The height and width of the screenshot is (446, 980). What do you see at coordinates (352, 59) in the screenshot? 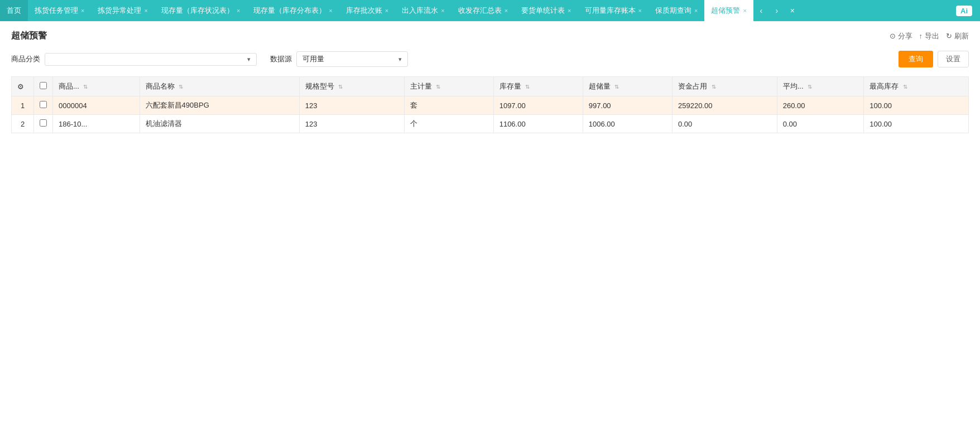
I see `datasource-select: 可用量 ▾` at bounding box center [352, 59].